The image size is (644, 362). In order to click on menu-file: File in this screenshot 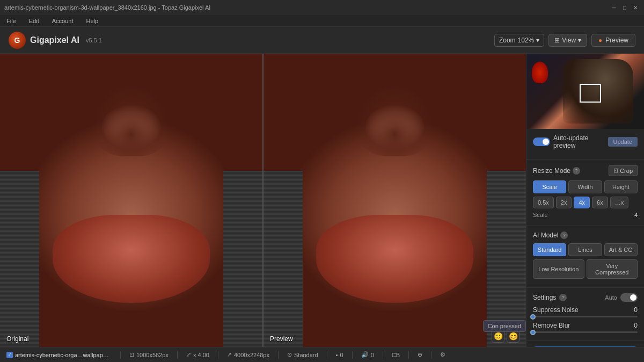, I will do `click(11, 21)`.